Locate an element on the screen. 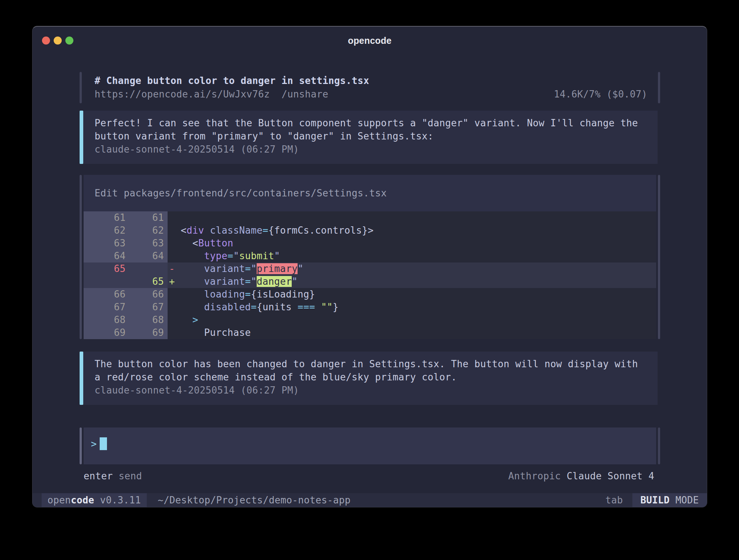 The image size is (739, 560). mode-chip: BUILDMODE is located at coordinates (670, 500).